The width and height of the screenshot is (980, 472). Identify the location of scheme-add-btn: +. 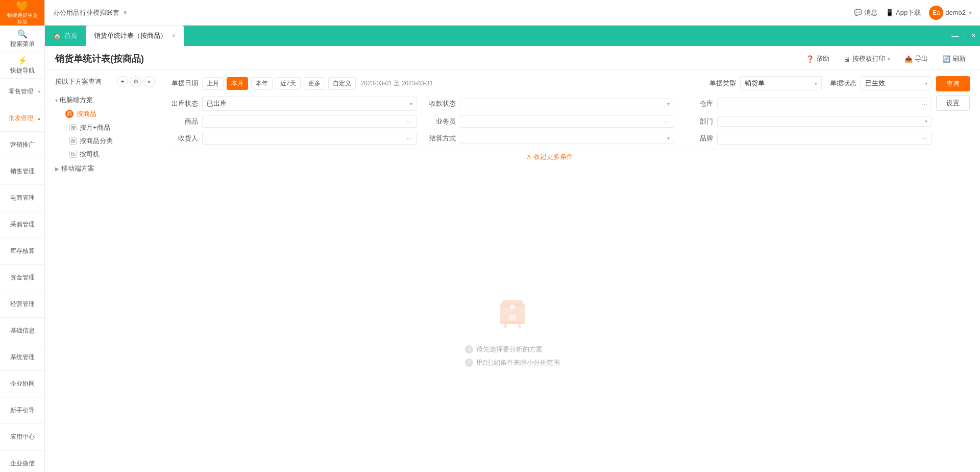
(122, 82).